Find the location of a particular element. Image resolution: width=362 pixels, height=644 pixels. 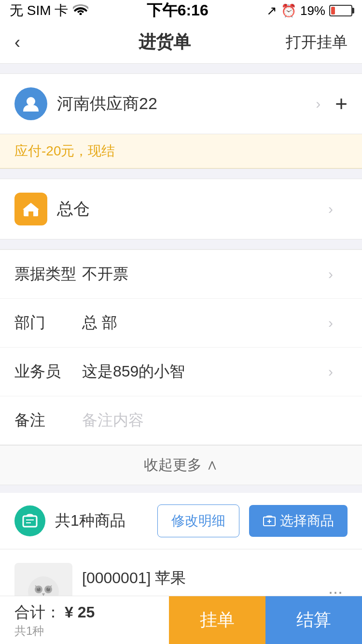

status-right: ↗ ⏰ 19% is located at coordinates (309, 11).